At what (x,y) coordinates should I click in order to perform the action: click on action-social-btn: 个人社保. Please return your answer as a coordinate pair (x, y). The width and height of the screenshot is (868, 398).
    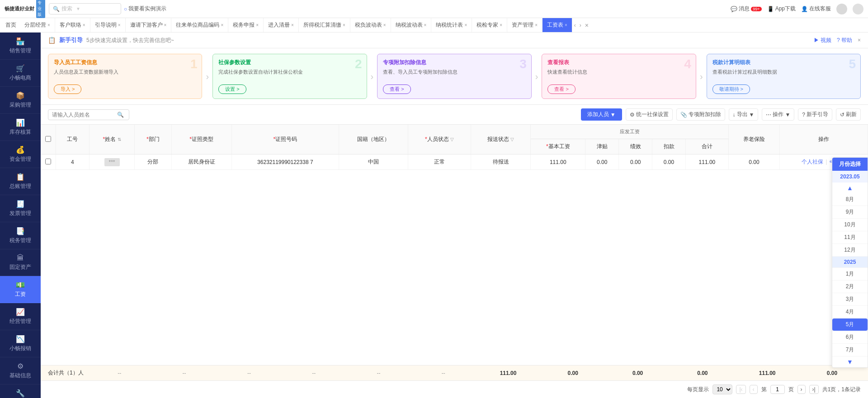
    Looking at the image, I should click on (812, 162).